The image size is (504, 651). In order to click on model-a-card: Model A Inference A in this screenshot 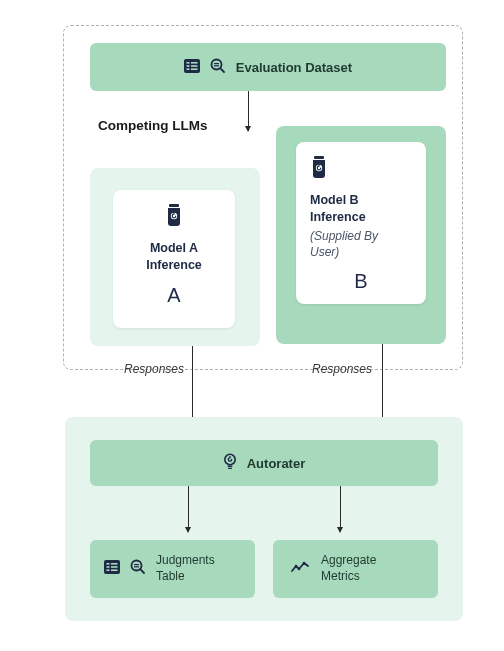, I will do `click(174, 259)`.